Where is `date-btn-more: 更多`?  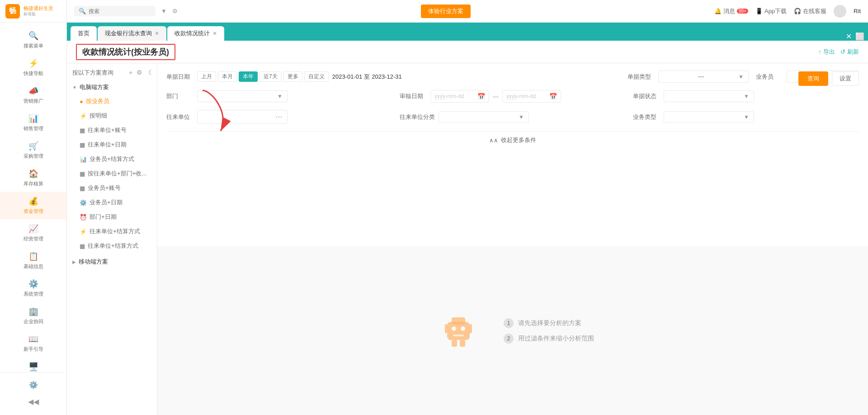 date-btn-more: 更多 is located at coordinates (293, 77).